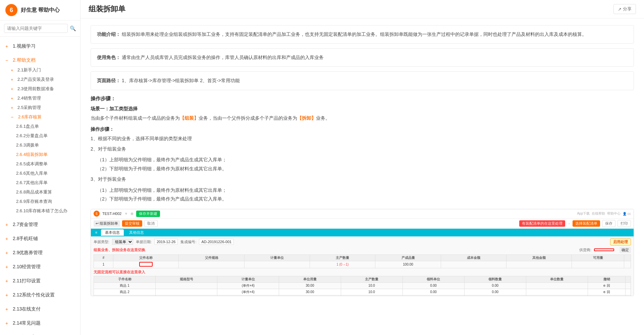  Describe the element at coordinates (40, 239) in the screenshot. I see `sidebar-item-2-8: + 2.8手机旺铺` at that location.